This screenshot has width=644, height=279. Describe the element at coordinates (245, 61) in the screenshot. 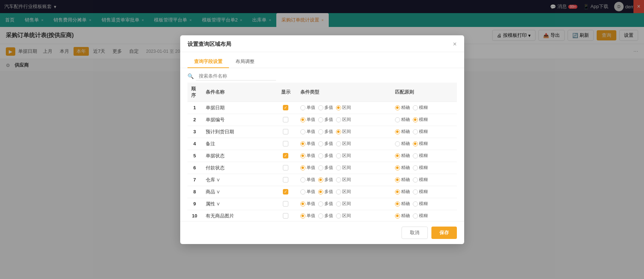

I see `dialog-tab-layout-label: 布局调整` at that location.